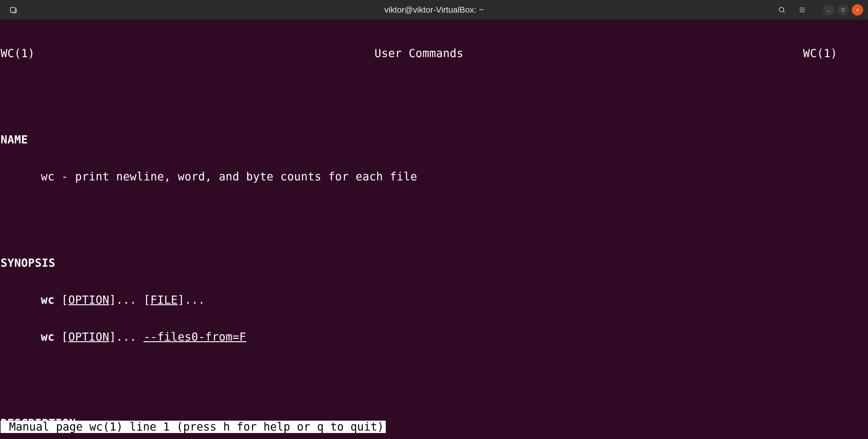  Describe the element at coordinates (802, 10) in the screenshot. I see `menu-button` at that location.